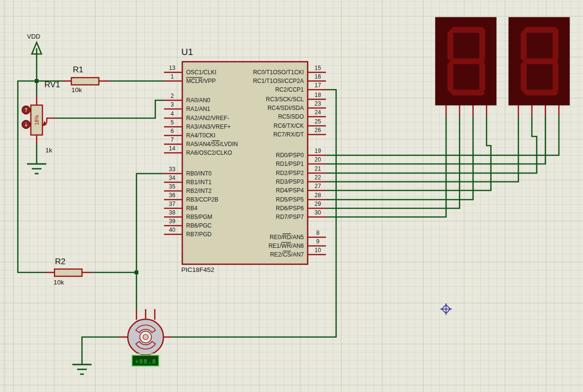 Image resolution: width=583 pixels, height=392 pixels. I want to click on pin-label: RA2/AN2/VREF-, so click(207, 118).